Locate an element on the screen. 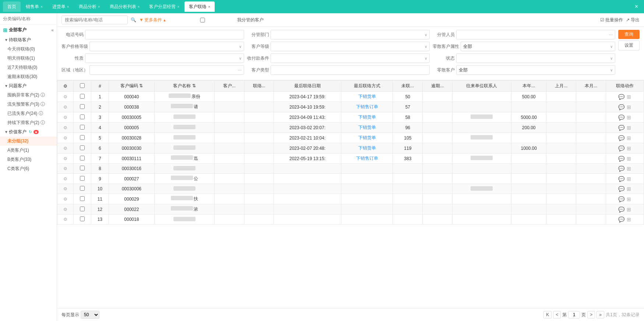 This screenshot has width=644, height=321. price-level-select: ∨ is located at coordinates (167, 46).